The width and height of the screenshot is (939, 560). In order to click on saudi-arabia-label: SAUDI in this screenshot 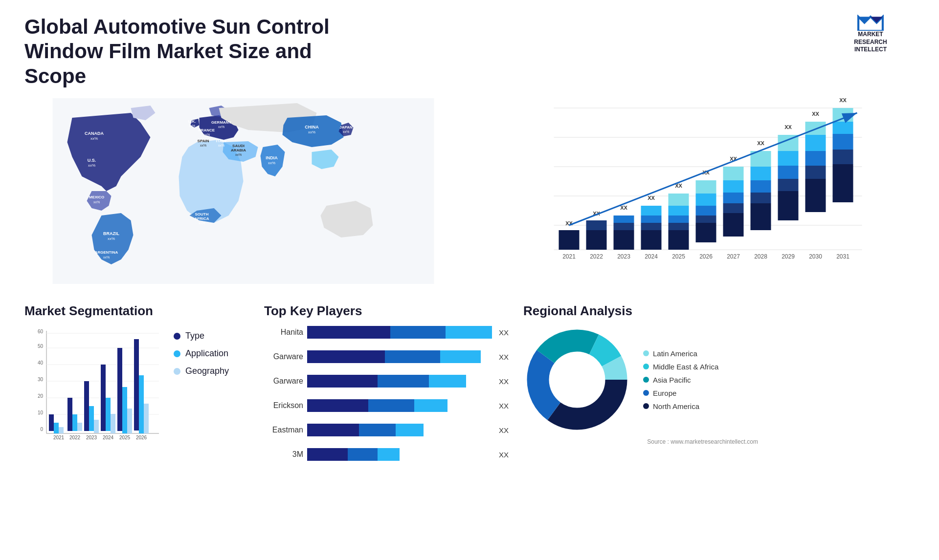, I will do `click(239, 146)`.